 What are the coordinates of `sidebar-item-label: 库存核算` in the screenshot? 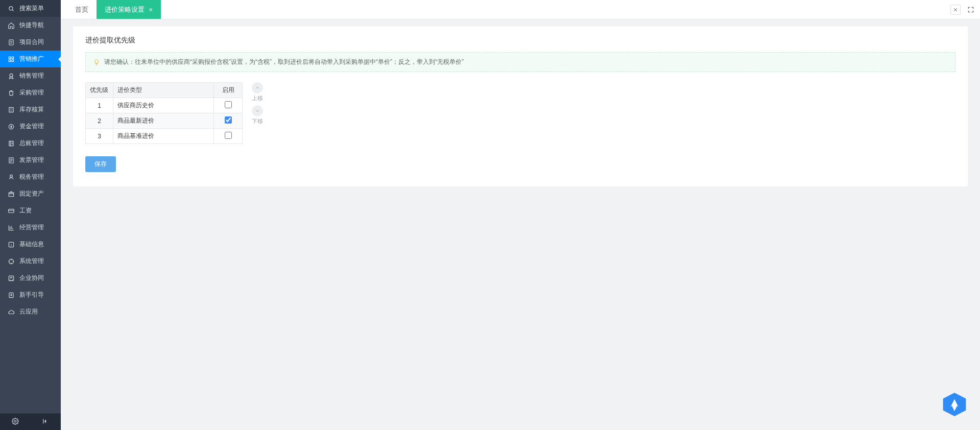 It's located at (32, 109).